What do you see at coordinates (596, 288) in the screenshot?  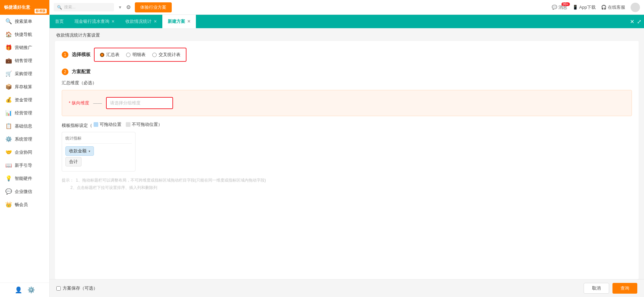 I see `cancel-button: 取消` at bounding box center [596, 288].